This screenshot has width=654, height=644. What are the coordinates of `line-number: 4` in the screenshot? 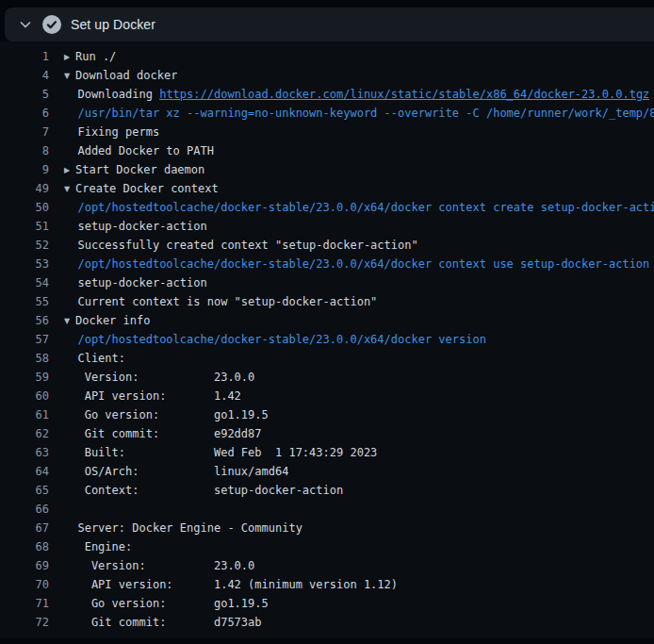 It's located at (25, 75).